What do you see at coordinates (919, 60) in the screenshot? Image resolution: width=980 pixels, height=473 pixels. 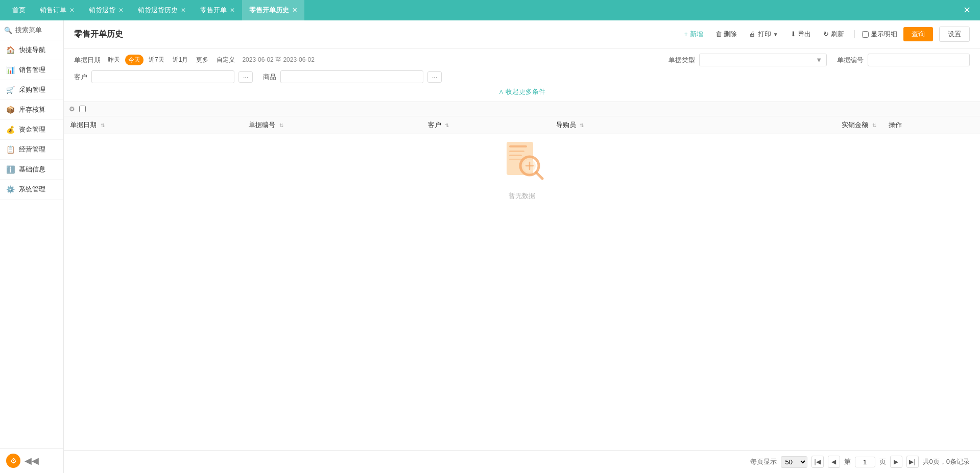 I see `doc-num-input` at bounding box center [919, 60].